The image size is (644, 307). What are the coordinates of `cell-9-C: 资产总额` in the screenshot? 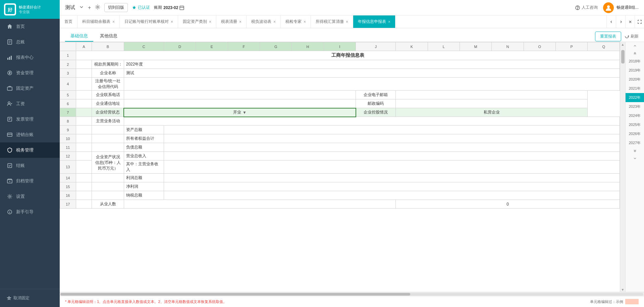 It's located at (144, 130).